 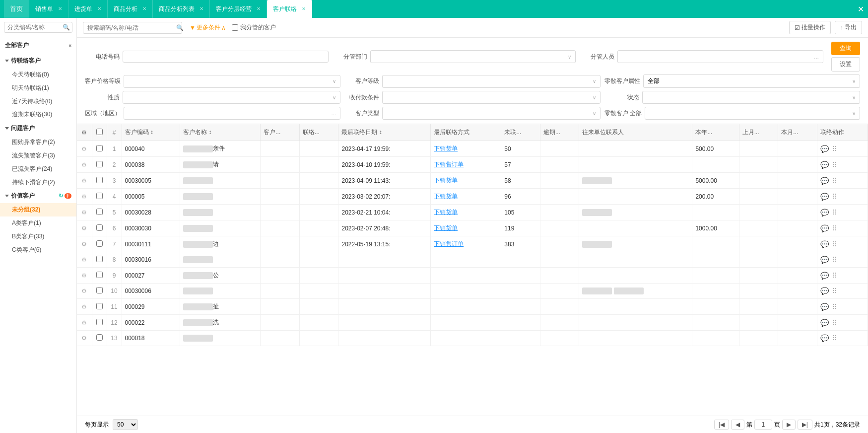 What do you see at coordinates (861, 9) in the screenshot?
I see `window-close-btn: ✕` at bounding box center [861, 9].